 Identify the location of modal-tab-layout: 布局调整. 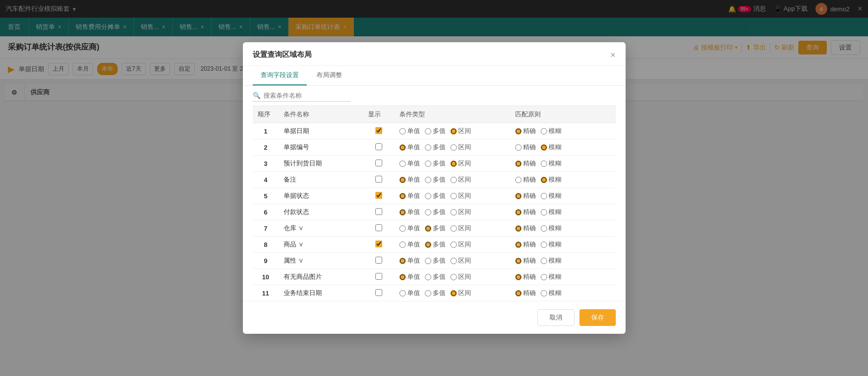
(329, 76).